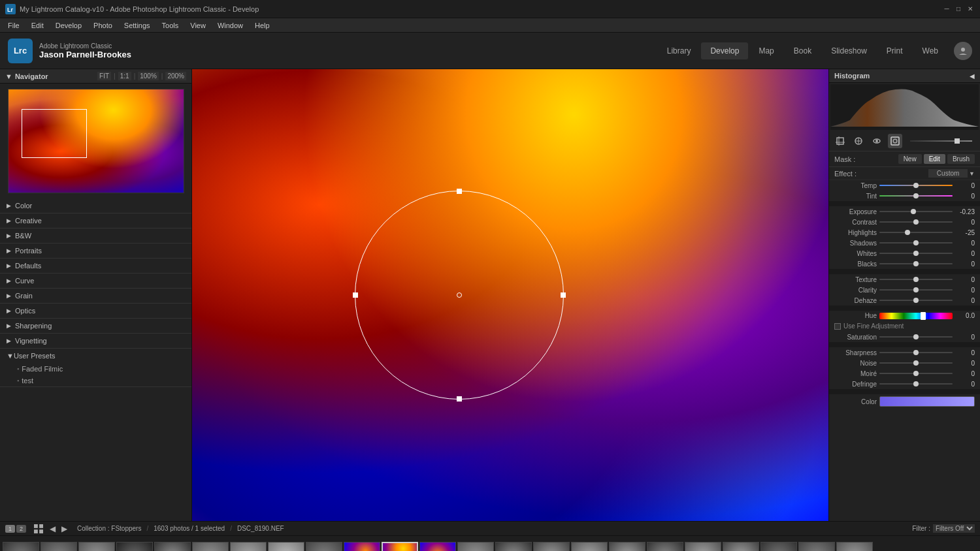 The height and width of the screenshot is (551, 980). What do you see at coordinates (95, 221) in the screenshot?
I see `preset-section-creative-header: ▶ Creative` at bounding box center [95, 221].